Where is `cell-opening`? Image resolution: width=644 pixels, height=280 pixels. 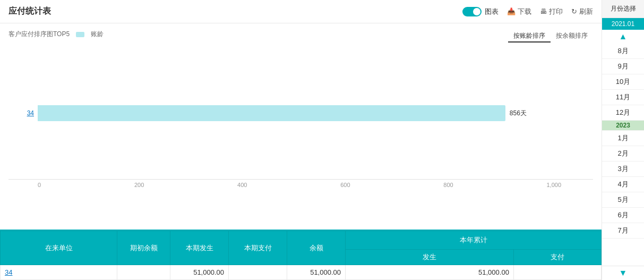
cell-opening is located at coordinates (144, 273).